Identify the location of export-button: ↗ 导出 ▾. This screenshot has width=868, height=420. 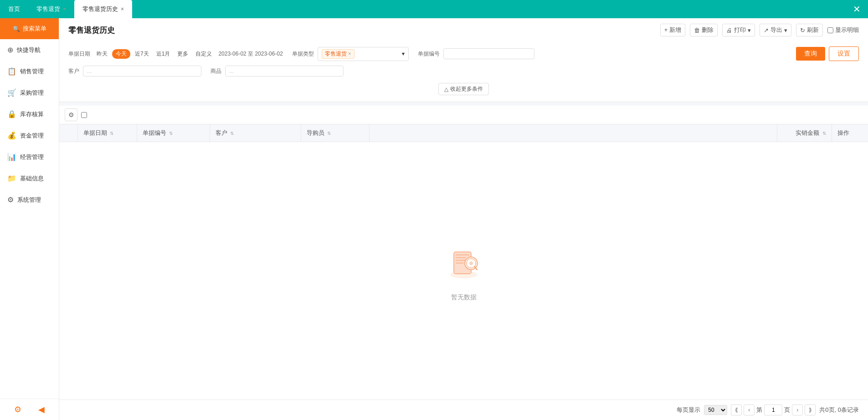
(776, 30).